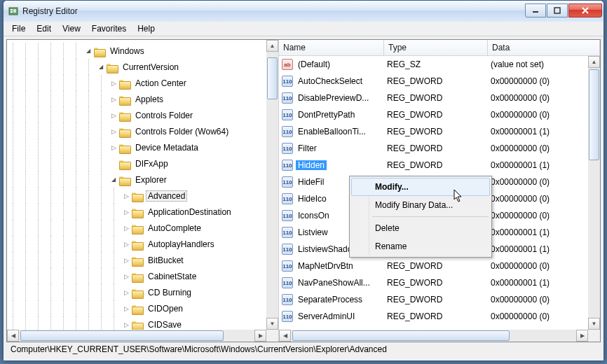  What do you see at coordinates (137, 99) in the screenshot?
I see `tree-item: Applets` at bounding box center [137, 99].